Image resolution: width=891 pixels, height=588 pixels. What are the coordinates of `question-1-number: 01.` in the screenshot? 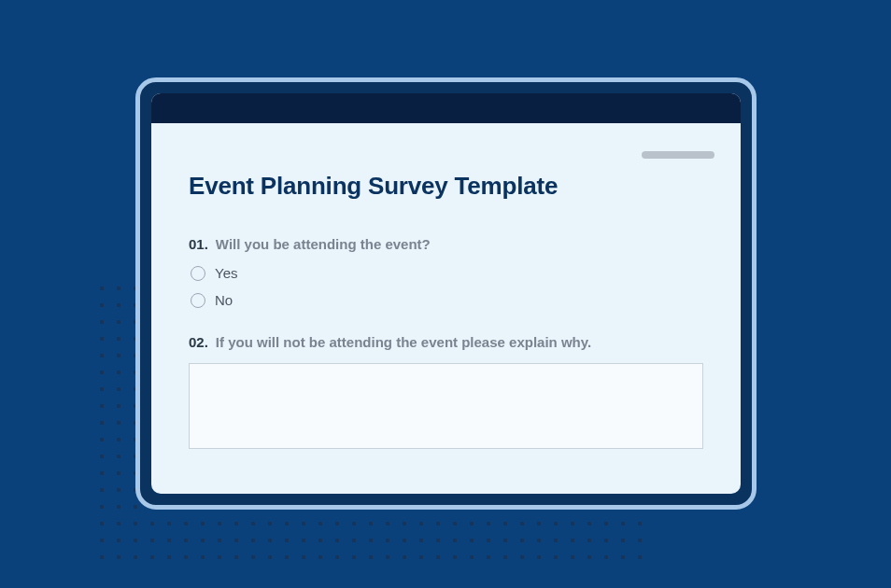 It's located at (198, 245).